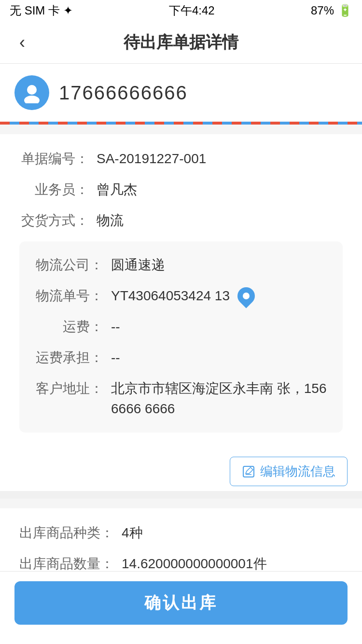 The width and height of the screenshot is (362, 644). I want to click on back-button: ‹, so click(22, 42).